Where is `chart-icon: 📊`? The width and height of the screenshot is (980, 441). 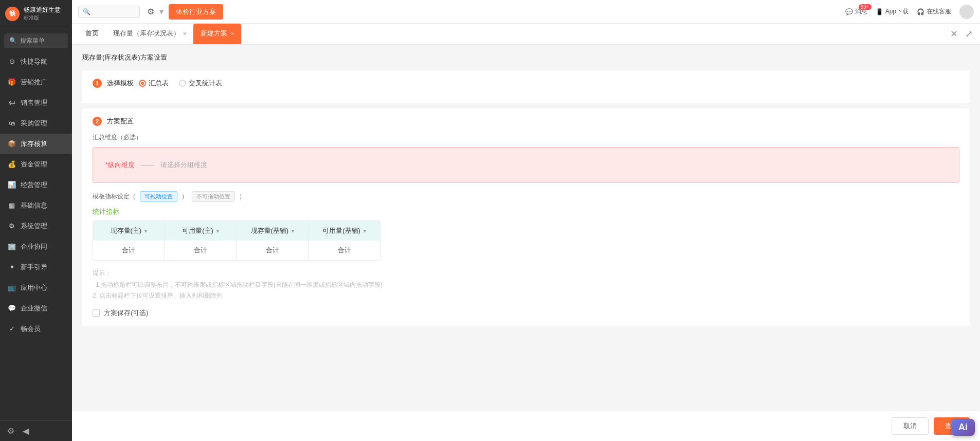 chart-icon: 📊 is located at coordinates (12, 185).